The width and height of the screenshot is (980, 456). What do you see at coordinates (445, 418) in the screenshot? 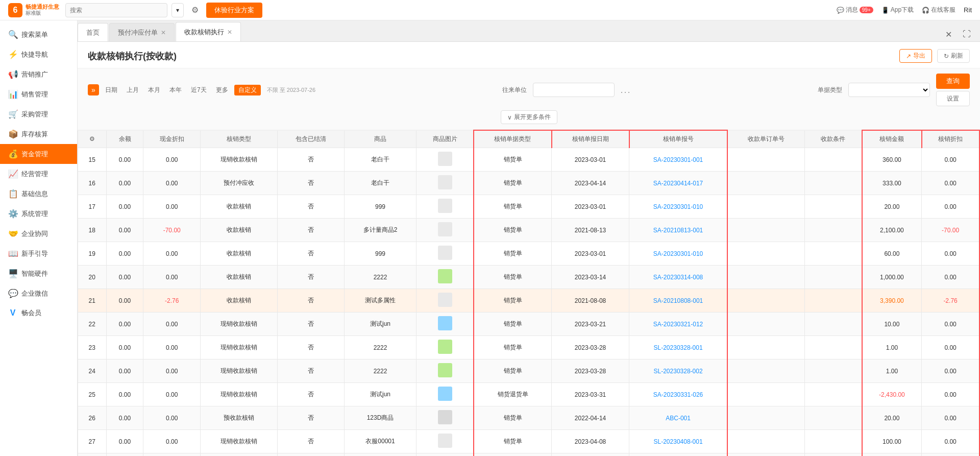
I see `table-cell-product-image` at bounding box center [445, 418].